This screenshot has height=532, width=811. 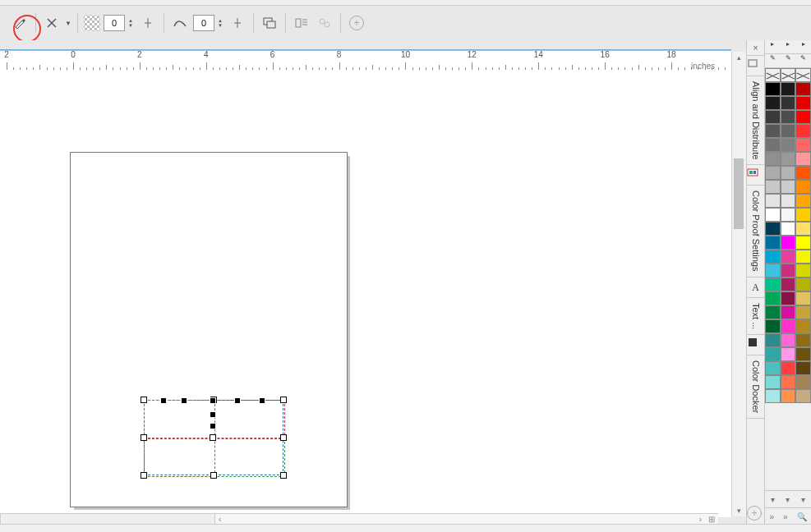 I want to click on handle-nw, so click(x=144, y=400).